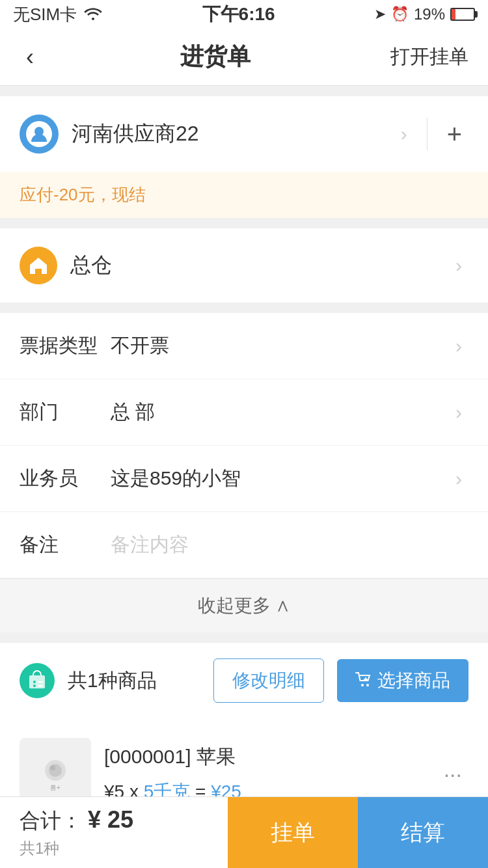 The width and height of the screenshot is (488, 868). Describe the element at coordinates (380, 14) in the screenshot. I see `location-icon: ➤` at that location.